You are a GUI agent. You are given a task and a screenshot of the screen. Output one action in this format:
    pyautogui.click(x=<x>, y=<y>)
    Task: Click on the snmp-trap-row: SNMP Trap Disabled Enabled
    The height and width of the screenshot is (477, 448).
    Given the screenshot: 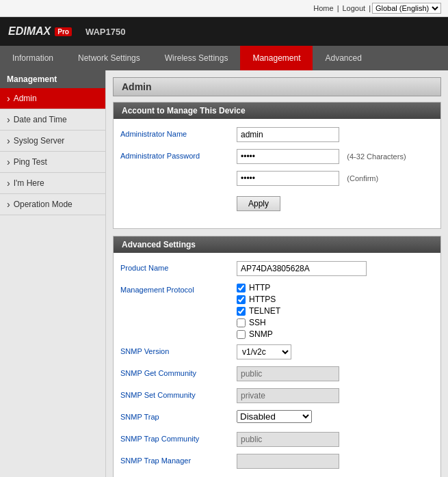 What is the action you would take?
    pyautogui.click(x=277, y=418)
    